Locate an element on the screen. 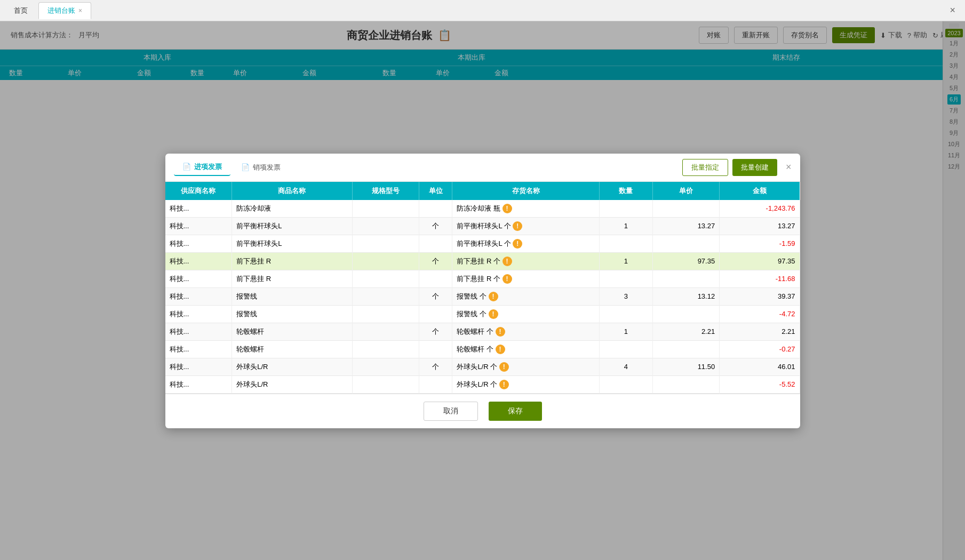 The image size is (965, 560). cell-inventory-4: 前下悬挂 R 个 ! is located at coordinates (526, 278).